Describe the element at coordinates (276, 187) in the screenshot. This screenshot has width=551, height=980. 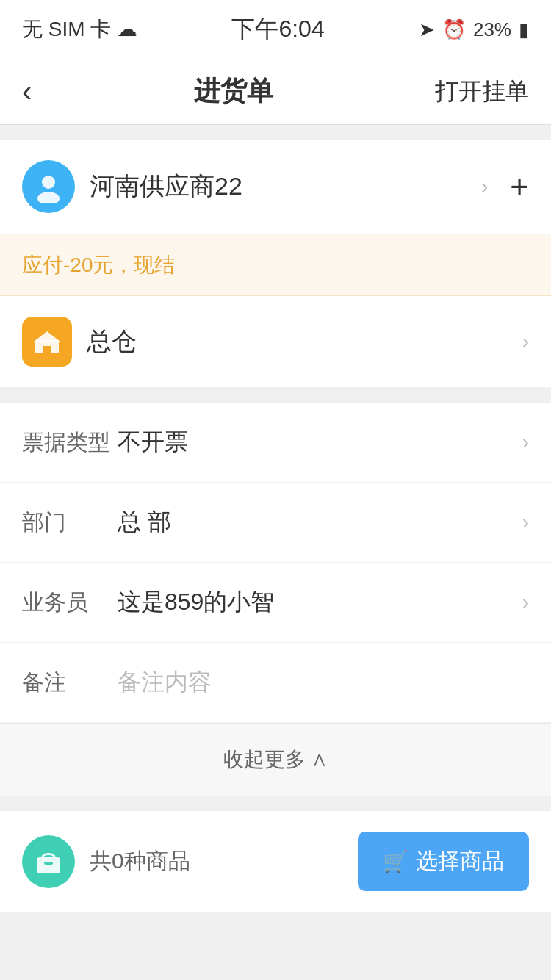
I see `supplier-row: 河南供应商22 › +` at that location.